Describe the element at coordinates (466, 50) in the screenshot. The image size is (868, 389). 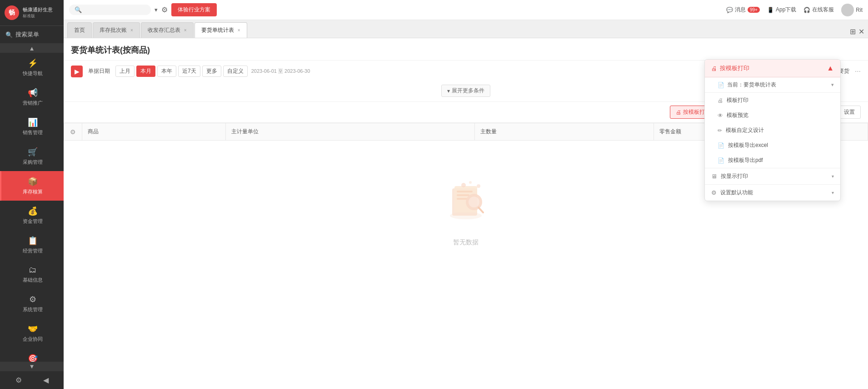
I see `page-title: 要货单统计表(按商品)` at that location.